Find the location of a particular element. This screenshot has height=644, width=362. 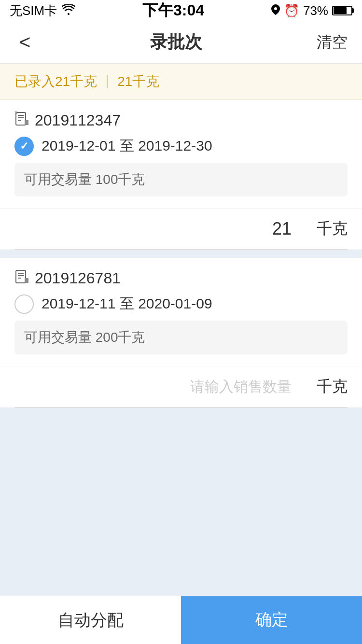

status-left: 无SIM卡 is located at coordinates (42, 11).